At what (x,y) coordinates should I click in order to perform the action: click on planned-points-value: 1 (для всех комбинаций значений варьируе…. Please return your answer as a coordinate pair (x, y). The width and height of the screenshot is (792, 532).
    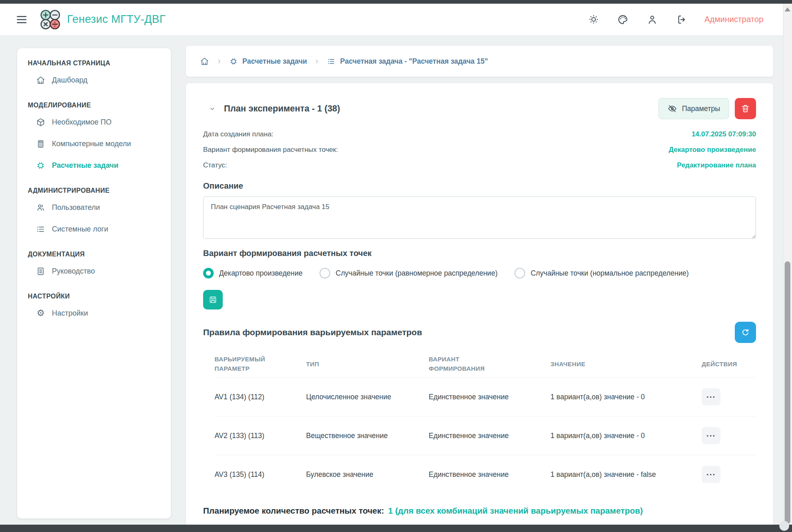
    Looking at the image, I should click on (516, 510).